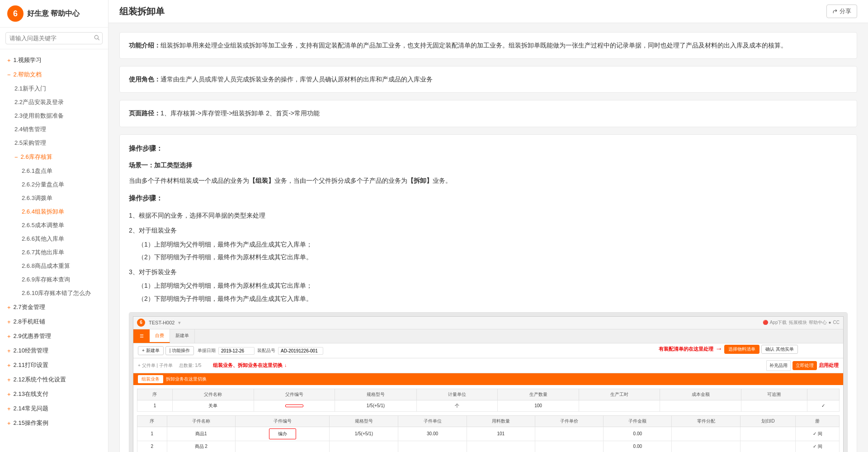 This screenshot has height=452, width=868. What do you see at coordinates (151, 351) in the screenshot?
I see `mock-add-btn: + 新建单` at bounding box center [151, 351].